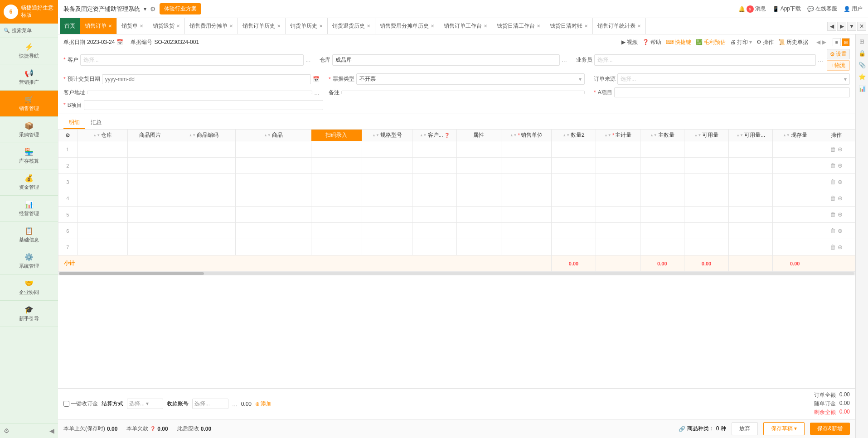 The width and height of the screenshot is (868, 438). What do you see at coordinates (822, 9) in the screenshot?
I see `online-service-item: 💬 在线客服` at bounding box center [822, 9].